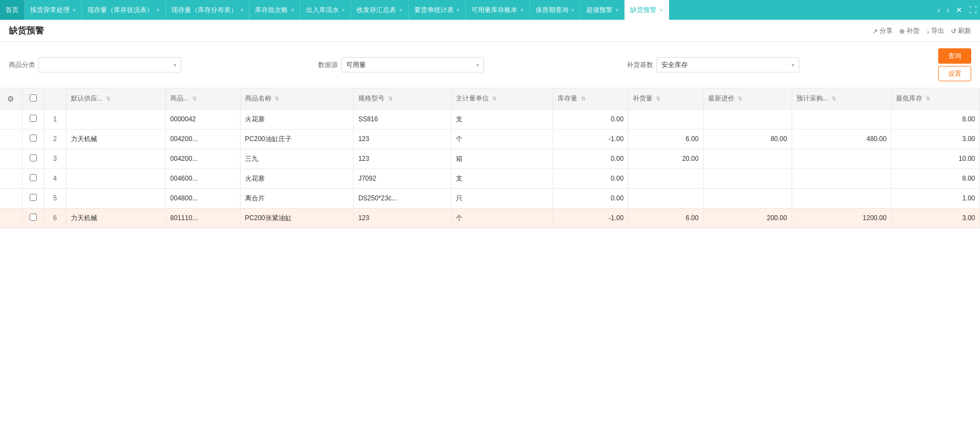 The height and width of the screenshot is (437, 980). I want to click on row-min-stock: 1.00, so click(935, 198).